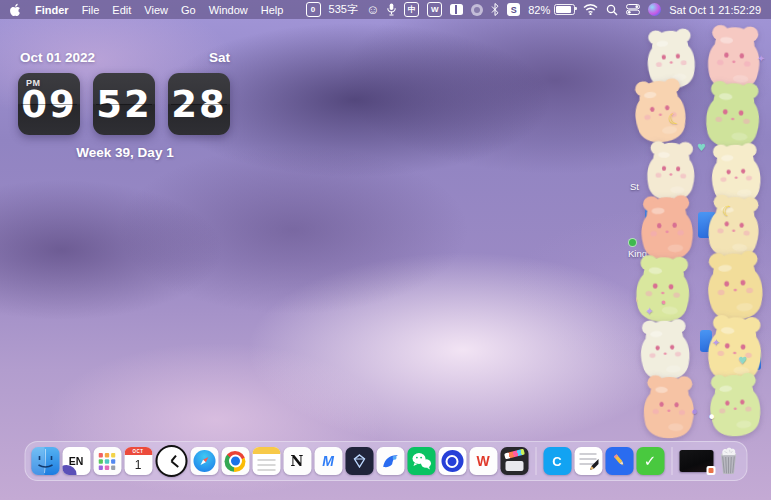 The height and width of the screenshot is (500, 771). What do you see at coordinates (58, 58) in the screenshot?
I see `widget-date: Oct 01 2022` at bounding box center [58, 58].